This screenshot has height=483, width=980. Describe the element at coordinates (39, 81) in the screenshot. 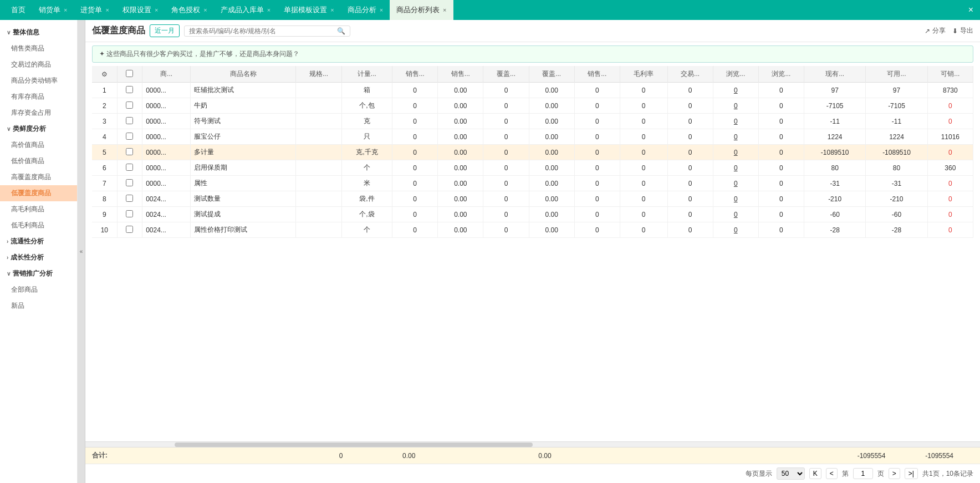

I see `sidebar-item-category-rate: 商品分类动销率` at that location.